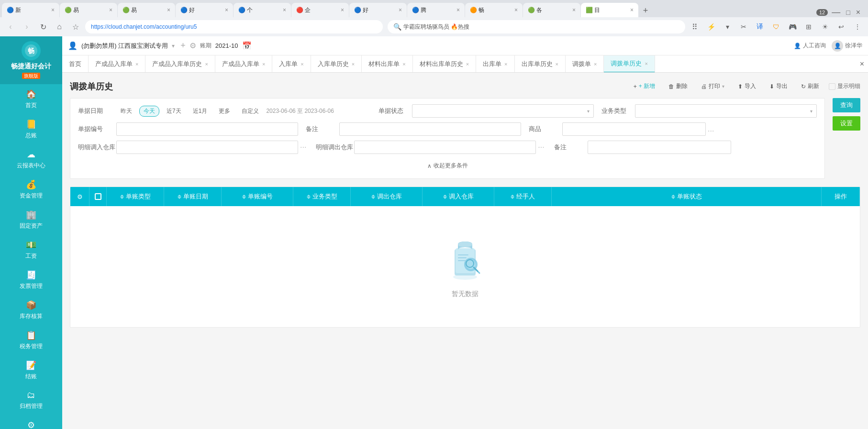  What do you see at coordinates (810, 46) in the screenshot?
I see `service-button: 👤 人工咨询` at bounding box center [810, 46].